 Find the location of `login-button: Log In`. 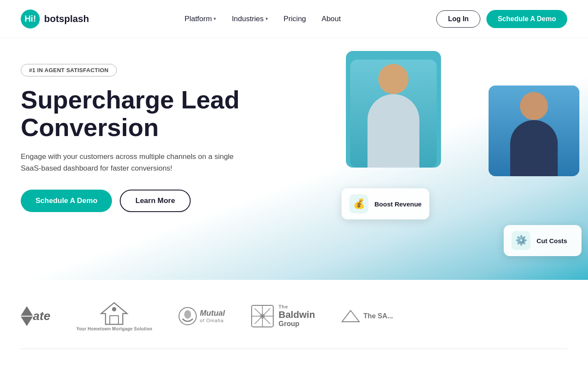

login-button: Log In is located at coordinates (458, 19).